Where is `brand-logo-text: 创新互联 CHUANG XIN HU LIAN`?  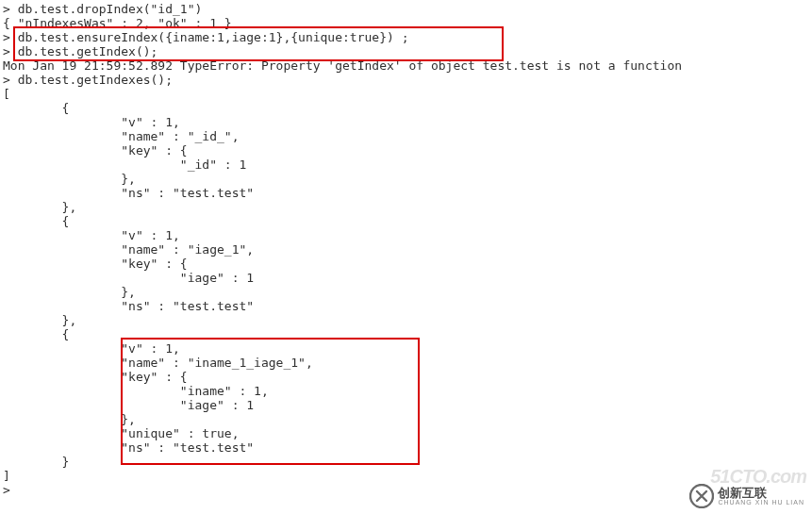
brand-logo-text: 创新互联 CHUANG XIN HU LIAN is located at coordinates (761, 496).